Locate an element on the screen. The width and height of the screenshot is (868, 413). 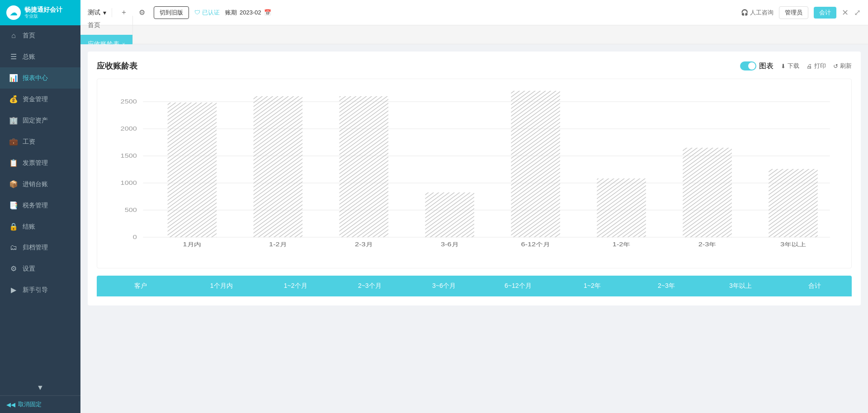
table-header-cell: 3年以上 is located at coordinates (741, 286).